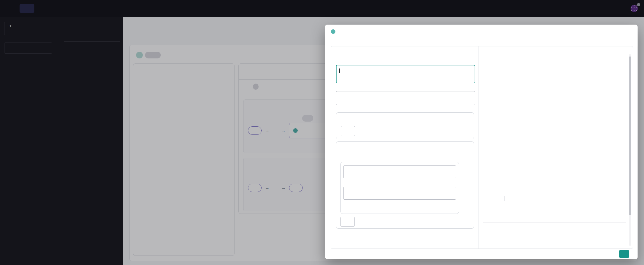 This screenshot has width=644, height=265. I want to click on rule-card, so click(400, 188).